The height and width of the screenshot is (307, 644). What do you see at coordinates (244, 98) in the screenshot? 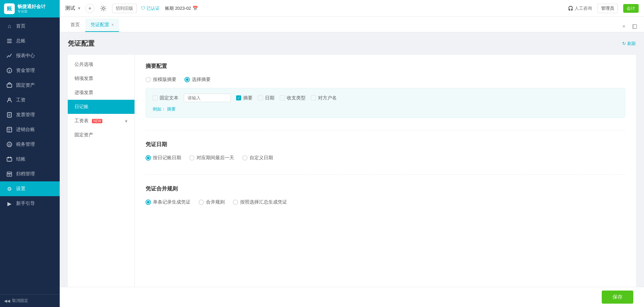
I see `checkbox-summary: ✓ 摘要` at bounding box center [244, 98].